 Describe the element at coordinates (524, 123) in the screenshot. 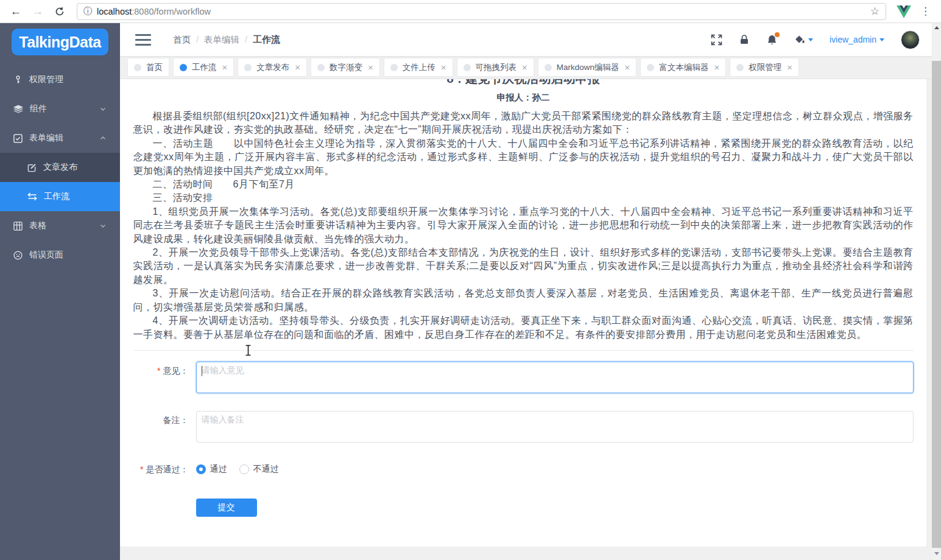

I see `document-paragraph: 根据县委组织部(组织[20xx]21)文件通知精神，为纪念中国共产党建党xx周年…` at that location.